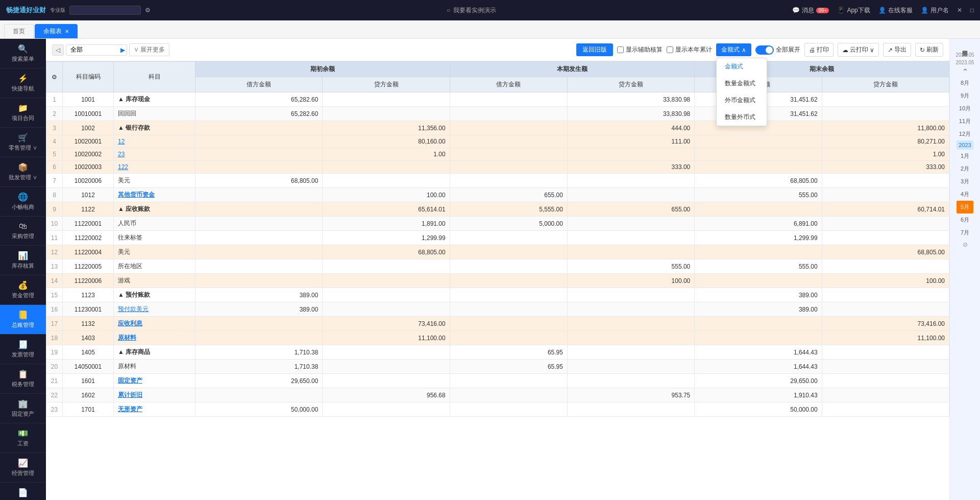  Describe the element at coordinates (734, 50) in the screenshot. I see `amount-mode-btn: 金额式 ∧` at that location.